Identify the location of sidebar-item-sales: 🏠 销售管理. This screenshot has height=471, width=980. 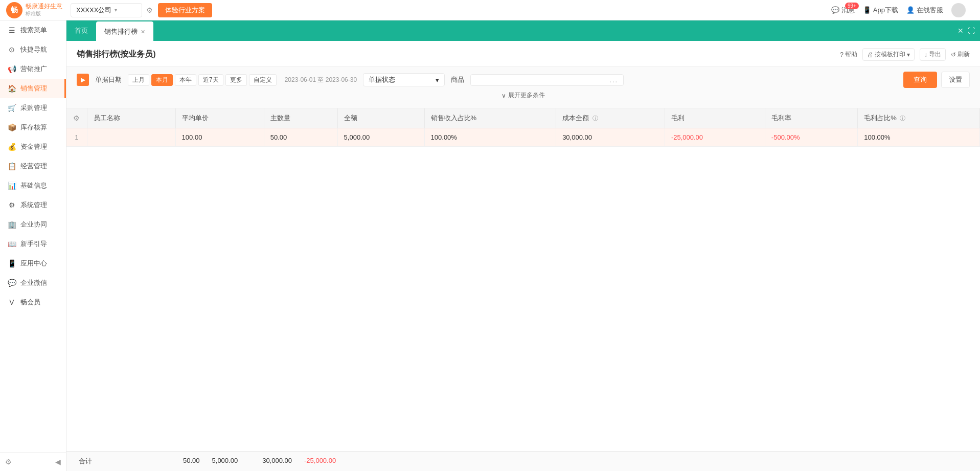
(33, 88).